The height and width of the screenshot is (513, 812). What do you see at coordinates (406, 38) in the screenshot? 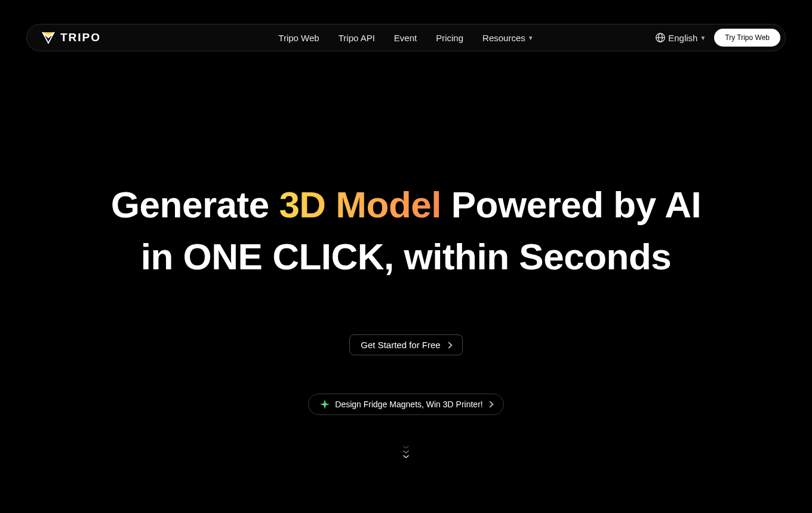
I see `nav-links-container: Tripo Web Tripo API Event Pricing Resour…` at bounding box center [406, 38].